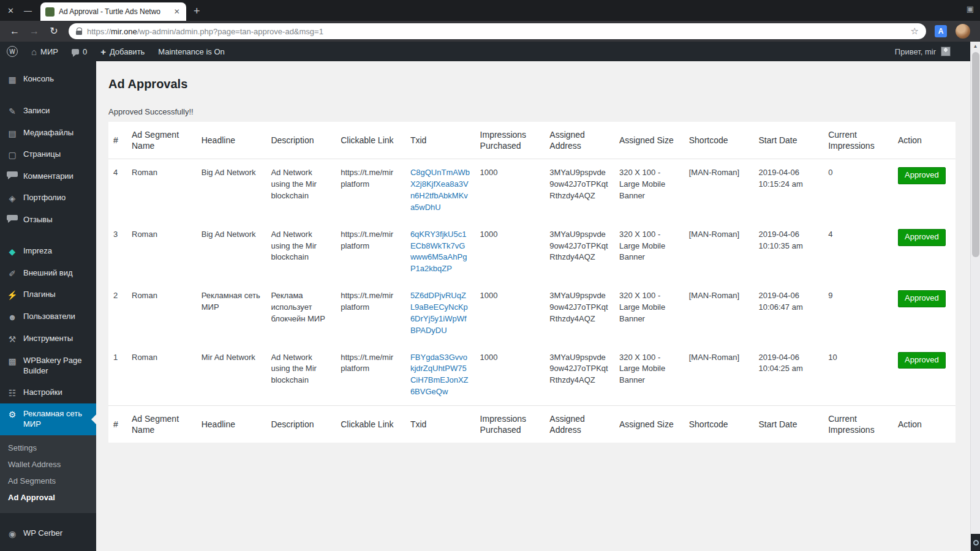  I want to click on txid-link: C8gQUnTmAWbX2j8KjfXea8a3Vn6H2tfbAbkMKva5…, so click(440, 190).